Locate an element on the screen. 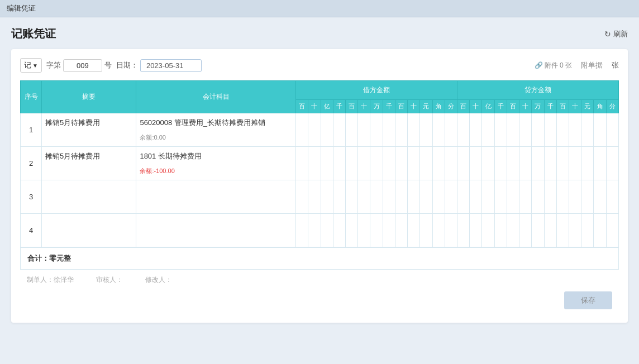  cell-account: 56020008 管理费用_长期待摊费用摊销余额:0.00 is located at coordinates (216, 130).